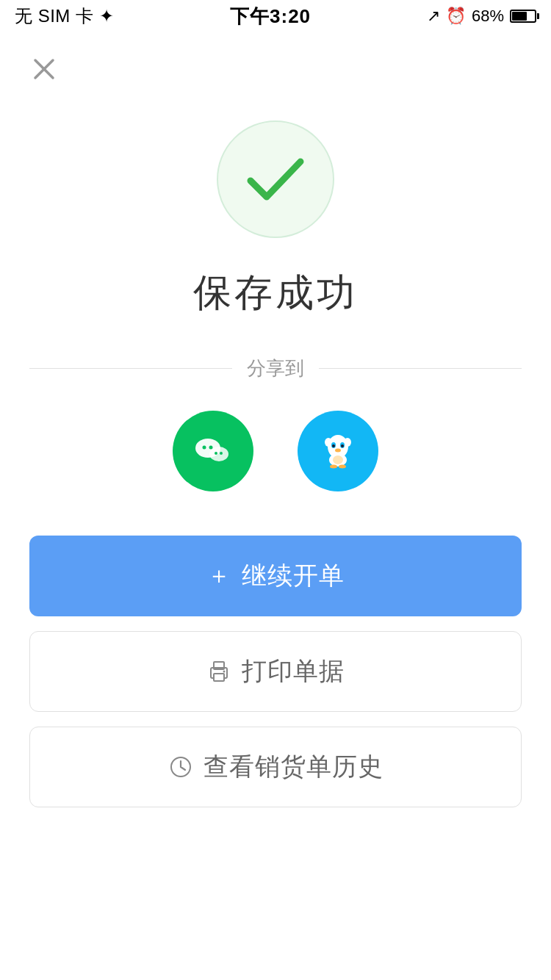 The image size is (551, 980). What do you see at coordinates (433, 16) in the screenshot?
I see `location-icon: ↗` at bounding box center [433, 16].